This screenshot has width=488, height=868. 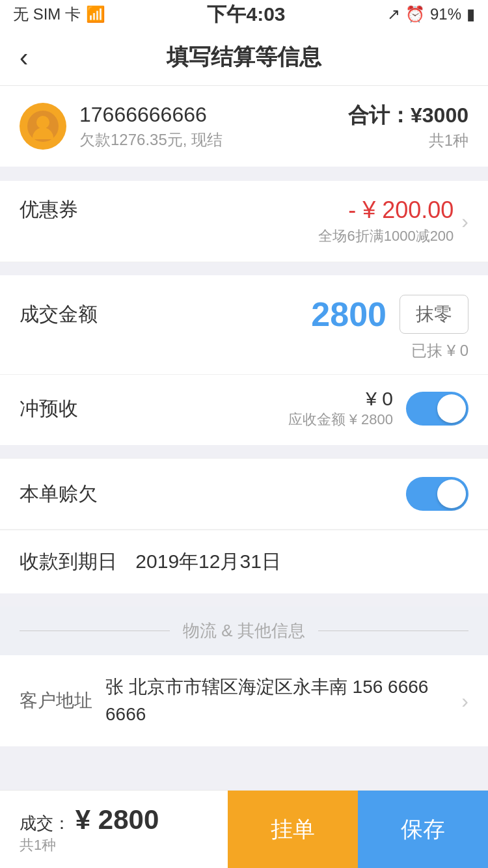 I want to click on customer-phone: 17666666666, so click(x=151, y=115).